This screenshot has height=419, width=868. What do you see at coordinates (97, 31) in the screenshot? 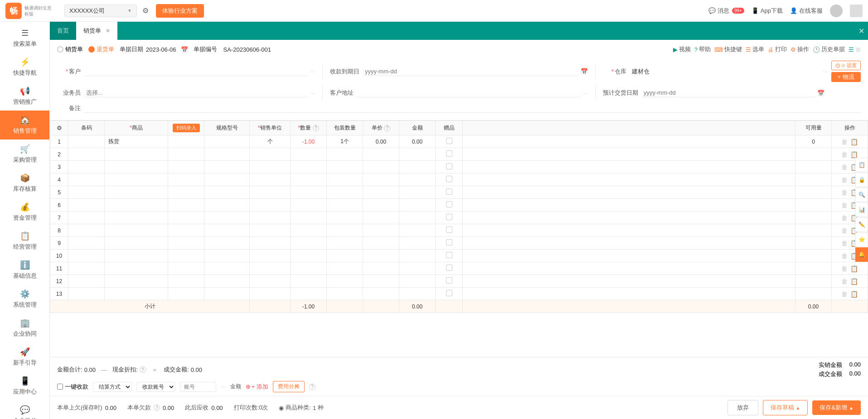
I see `tab-sales-order: 销货单 ✕` at bounding box center [97, 31].